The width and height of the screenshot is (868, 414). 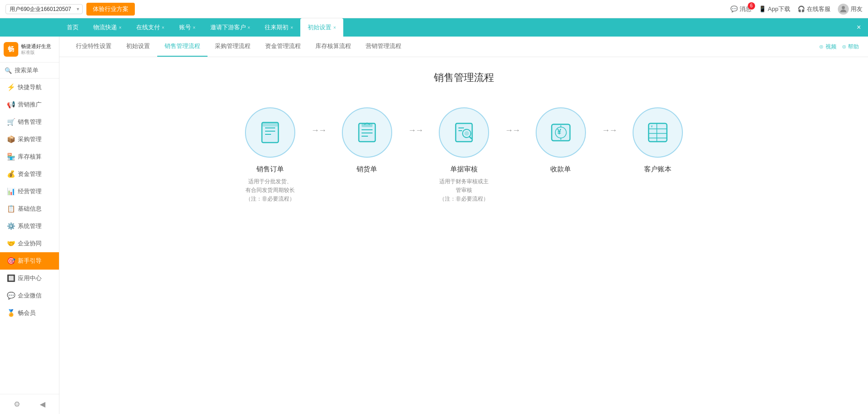 I want to click on wechat-label: 企业微信, so click(x=30, y=296).